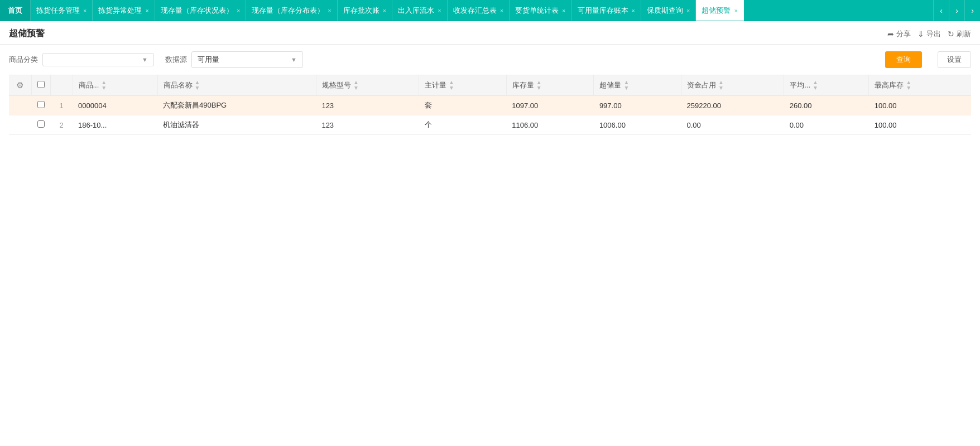 The height and width of the screenshot is (446, 980). What do you see at coordinates (827, 125) in the screenshot?
I see `row-avg: 0.00` at bounding box center [827, 125].